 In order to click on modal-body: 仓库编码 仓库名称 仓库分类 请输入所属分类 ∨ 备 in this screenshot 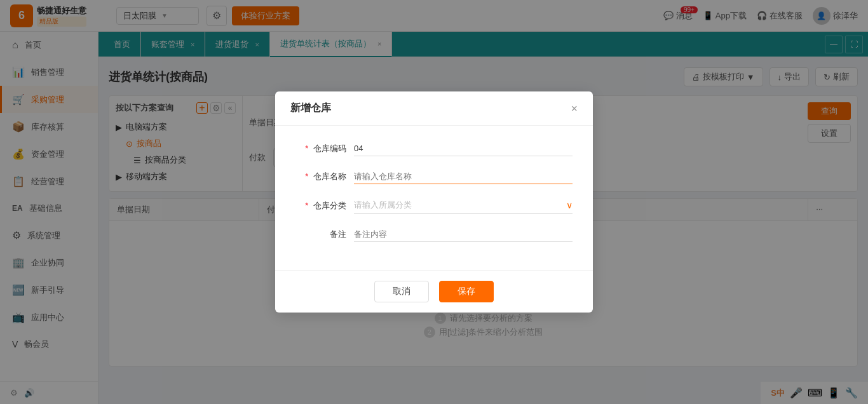, I will do `click(434, 198)`.